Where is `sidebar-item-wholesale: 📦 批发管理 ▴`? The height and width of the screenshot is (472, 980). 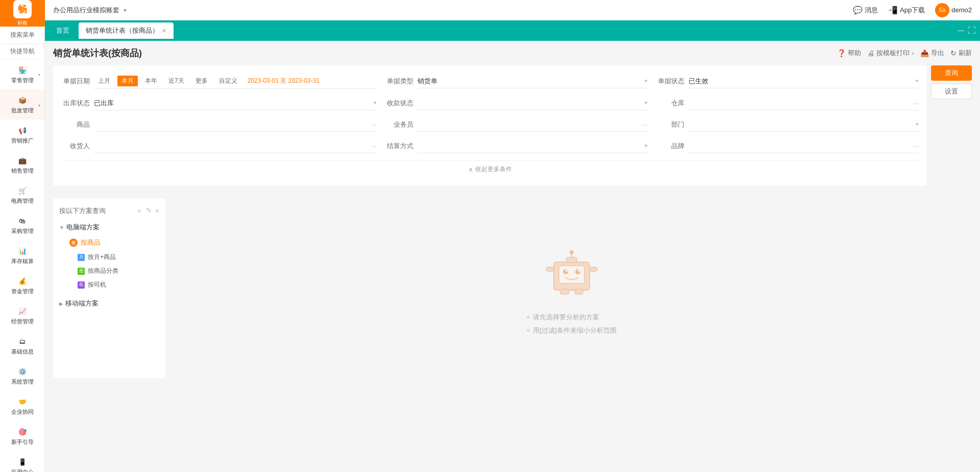 sidebar-item-wholesale: 📦 批发管理 ▴ is located at coordinates (22, 104).